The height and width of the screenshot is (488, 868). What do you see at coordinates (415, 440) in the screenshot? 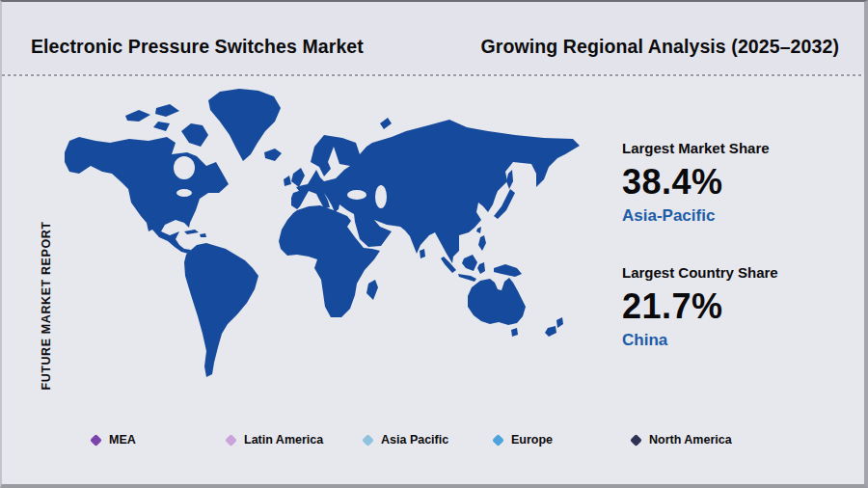
I see `legend-label: Asia Pacific` at bounding box center [415, 440].